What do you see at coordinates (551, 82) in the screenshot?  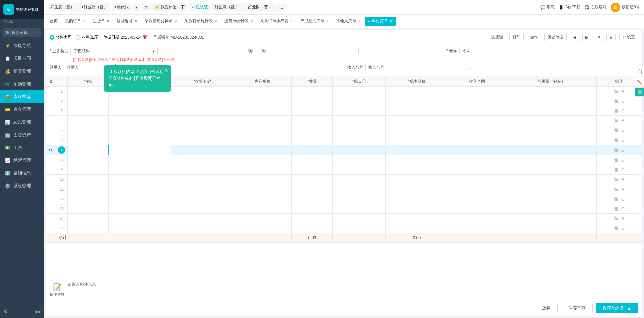 I see `col-available-header: 可用量（包装）` at bounding box center [551, 82].